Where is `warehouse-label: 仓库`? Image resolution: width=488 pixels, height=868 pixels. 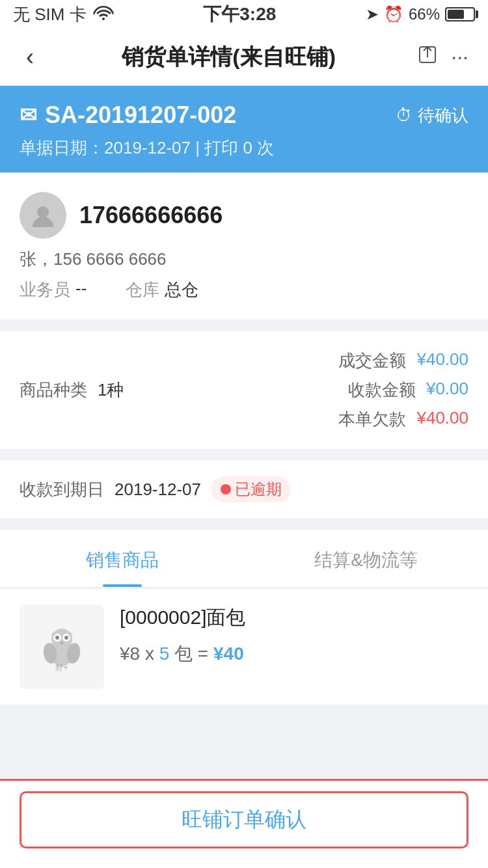 warehouse-label: 仓库 is located at coordinates (142, 290).